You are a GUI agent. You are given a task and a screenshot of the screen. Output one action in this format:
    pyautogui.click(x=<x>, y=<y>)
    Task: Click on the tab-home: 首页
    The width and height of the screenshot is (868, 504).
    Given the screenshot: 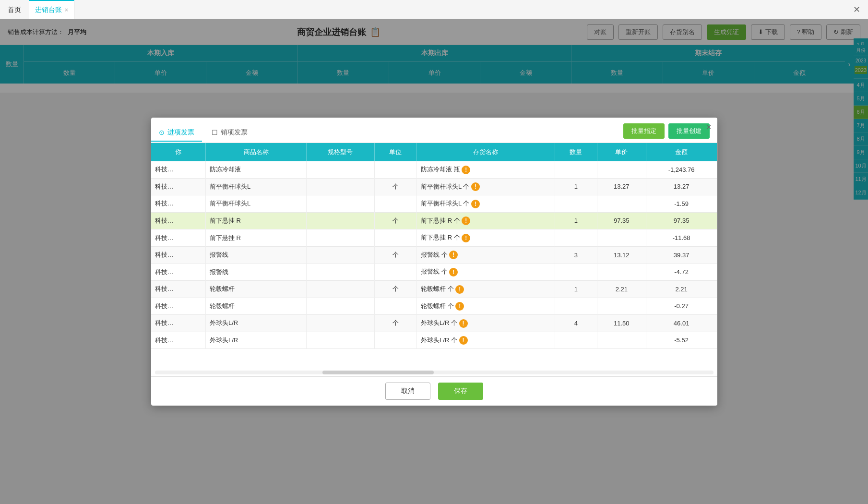 What is the action you would take?
    pyautogui.click(x=14, y=10)
    